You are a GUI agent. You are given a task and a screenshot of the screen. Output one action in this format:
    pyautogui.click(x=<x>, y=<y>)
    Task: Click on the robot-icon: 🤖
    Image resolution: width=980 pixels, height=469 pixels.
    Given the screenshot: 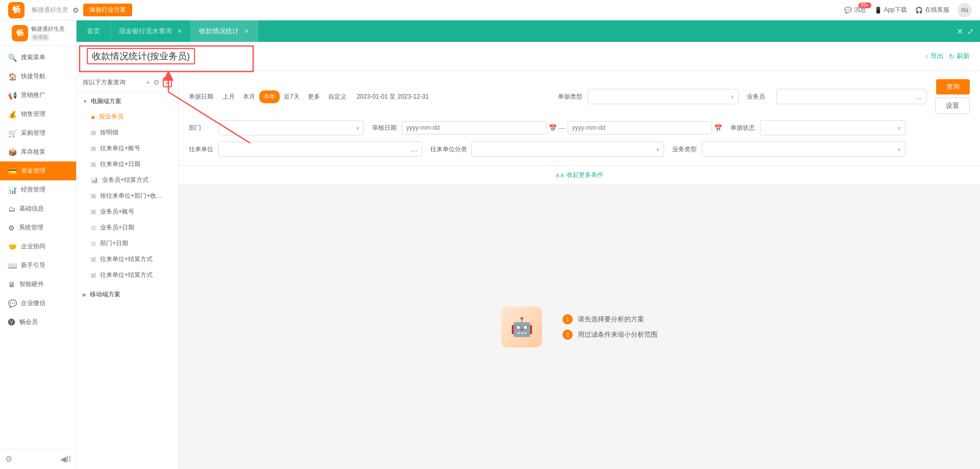 What is the action you would take?
    pyautogui.click(x=522, y=327)
    